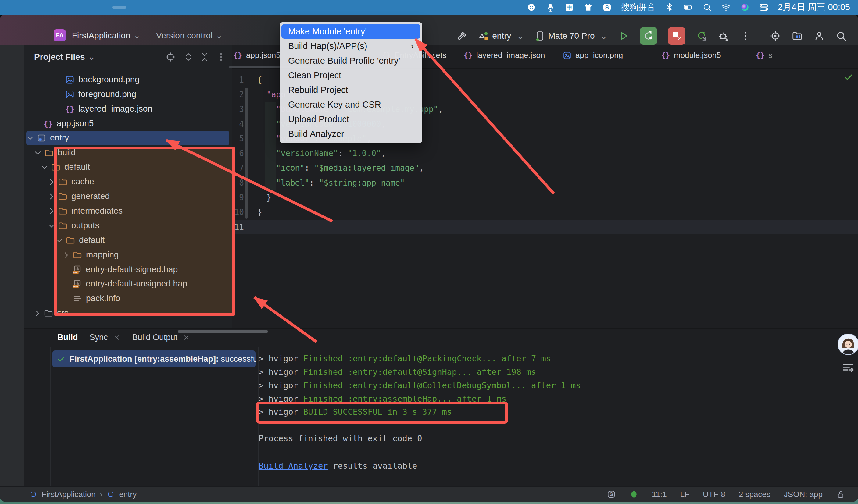 This screenshot has height=504, width=858. Describe the element at coordinates (331, 153) in the screenshot. I see `code-line: "versionName": "1.0.0",` at that location.